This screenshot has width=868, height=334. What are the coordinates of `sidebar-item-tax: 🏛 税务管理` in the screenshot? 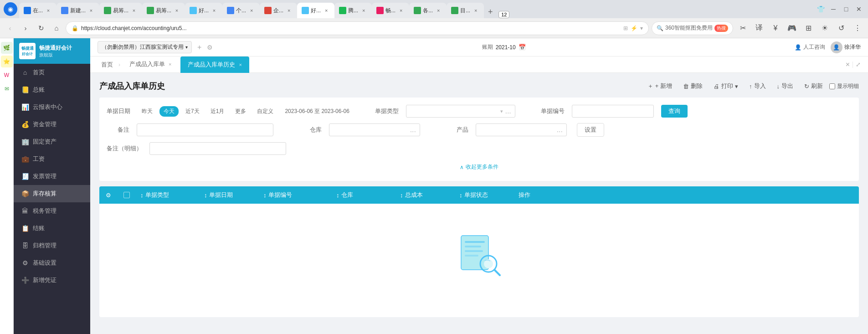 It's located at (52, 211).